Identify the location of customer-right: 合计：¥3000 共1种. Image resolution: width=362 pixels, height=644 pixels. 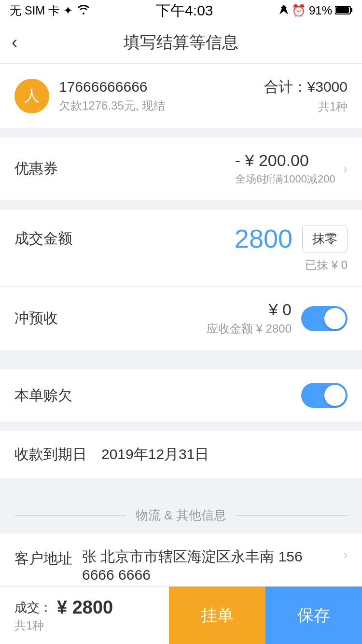
(306, 96).